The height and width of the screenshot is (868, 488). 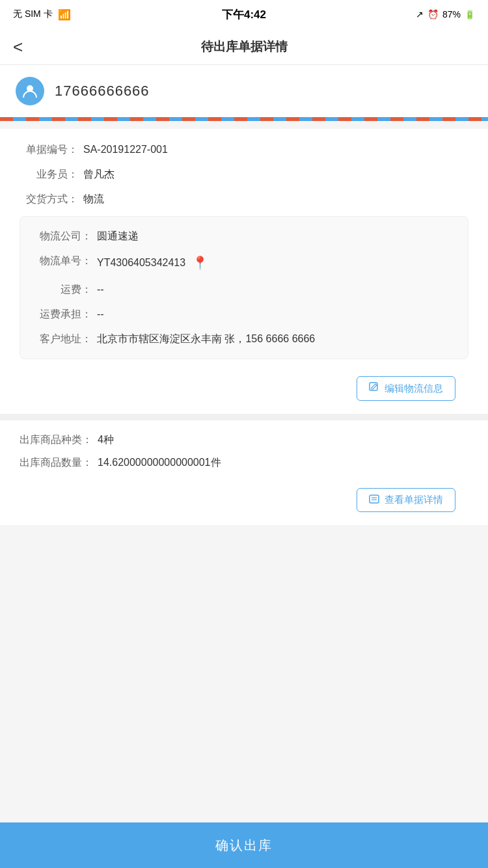 I want to click on address-label: 客户地址：, so click(x=62, y=339).